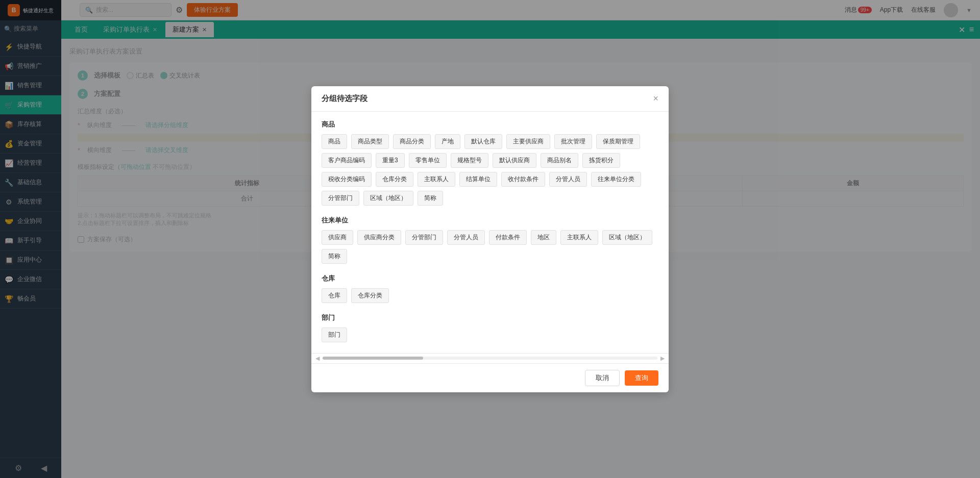  Describe the element at coordinates (478, 180) in the screenshot. I see `field-tag: 结算单位` at that location.